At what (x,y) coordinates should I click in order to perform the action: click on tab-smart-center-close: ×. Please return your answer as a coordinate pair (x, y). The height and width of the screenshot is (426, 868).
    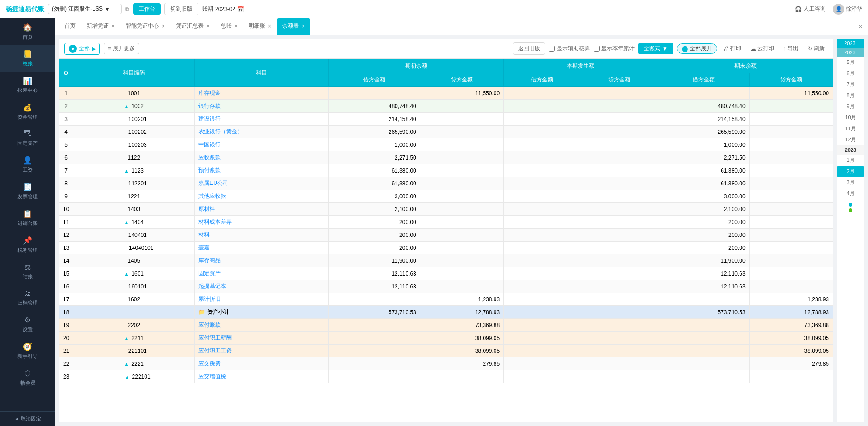
    Looking at the image, I should click on (163, 26).